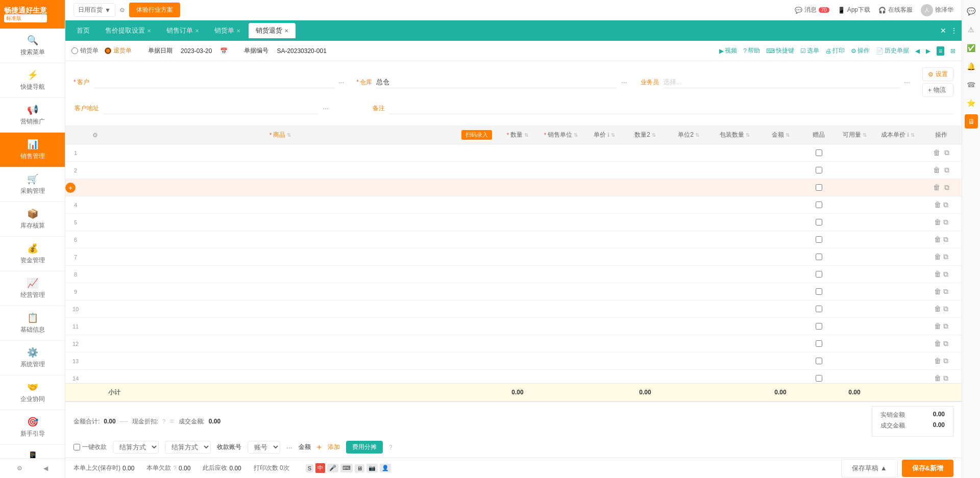 Image resolution: width=980 pixels, height=478 pixels. What do you see at coordinates (870, 468) in the screenshot?
I see `save-draft-button: 保存草稿 ▲` at bounding box center [870, 468].